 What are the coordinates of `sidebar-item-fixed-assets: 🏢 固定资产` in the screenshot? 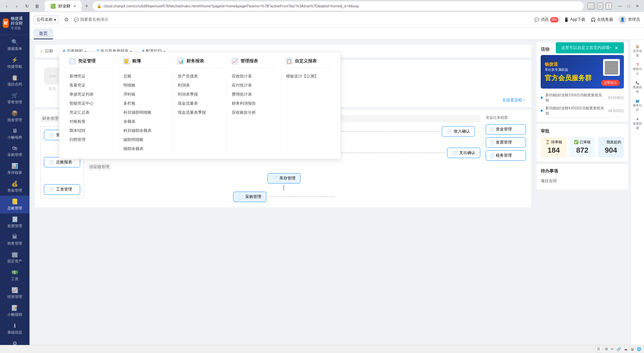 It's located at (15, 258).